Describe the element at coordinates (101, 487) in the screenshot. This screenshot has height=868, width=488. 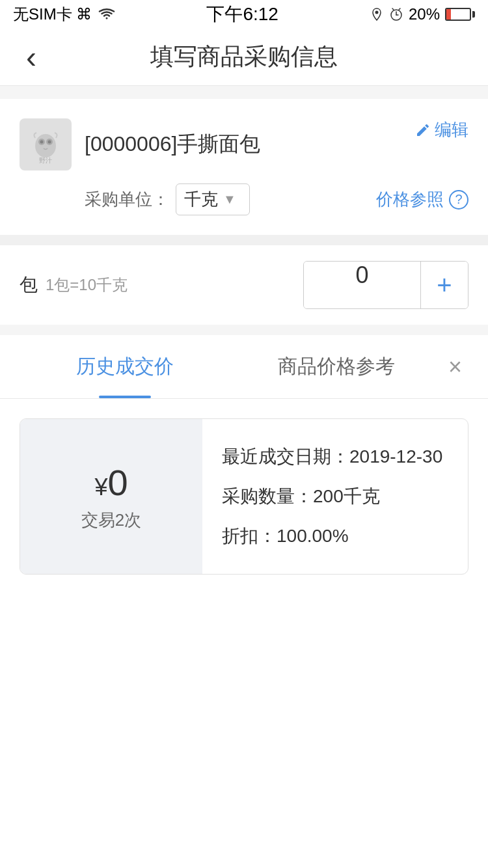
I see `currency-symbol: ¥` at that location.